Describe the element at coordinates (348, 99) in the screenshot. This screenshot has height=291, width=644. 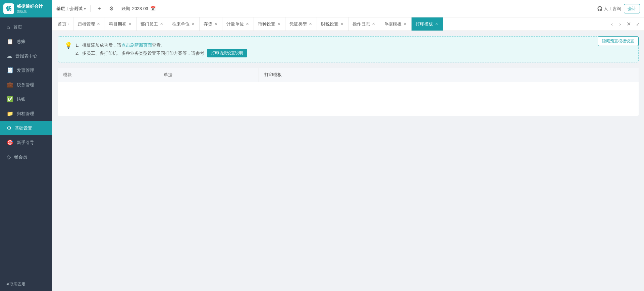
I see `table-body` at that location.